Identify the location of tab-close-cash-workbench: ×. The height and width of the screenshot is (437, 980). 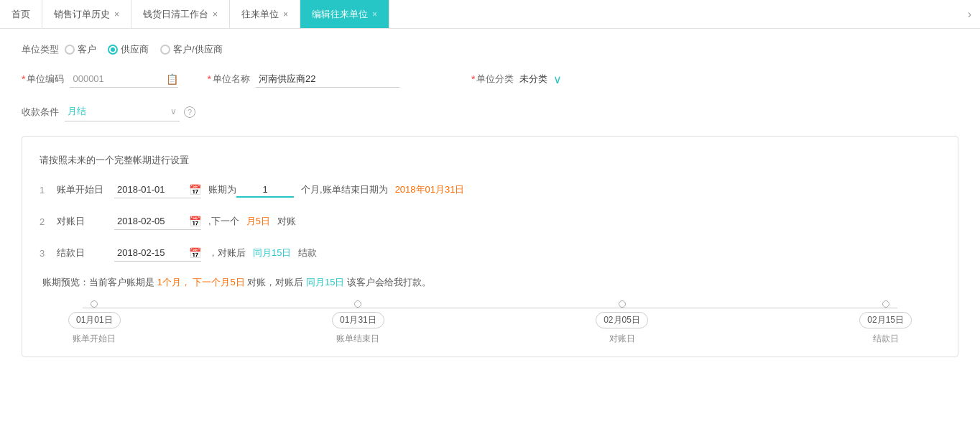
(216, 14).